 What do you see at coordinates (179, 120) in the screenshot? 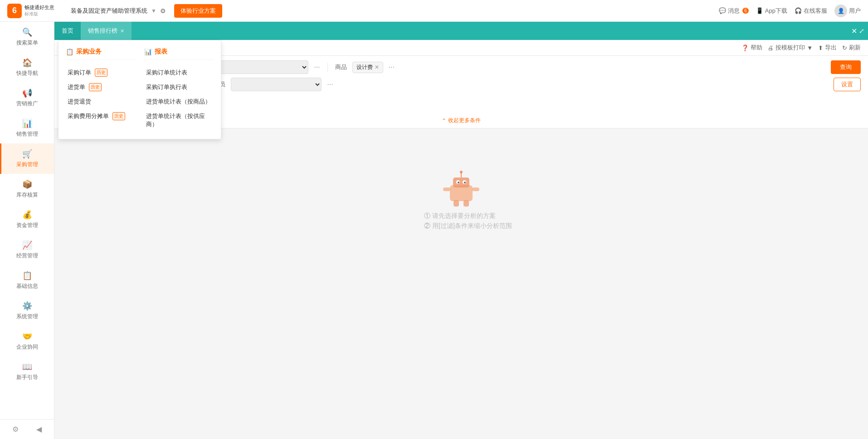
I see `goods-summary-supplier-label: 进货单统计表（按供应商）` at bounding box center [179, 120].